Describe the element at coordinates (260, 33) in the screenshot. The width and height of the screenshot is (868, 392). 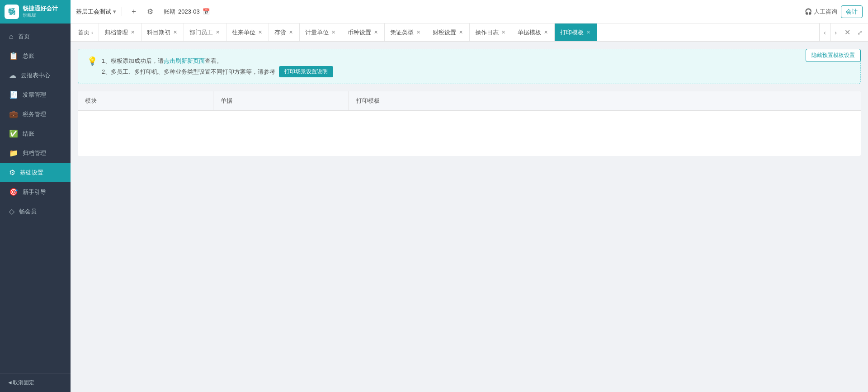
I see `tab-partner-close: ✕` at that location.